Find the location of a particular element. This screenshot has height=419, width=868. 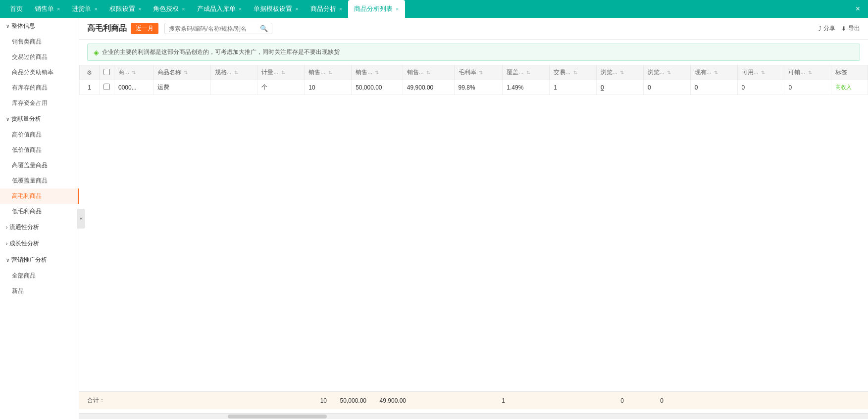

cell-tag: 高收入 is located at coordinates (850, 88).